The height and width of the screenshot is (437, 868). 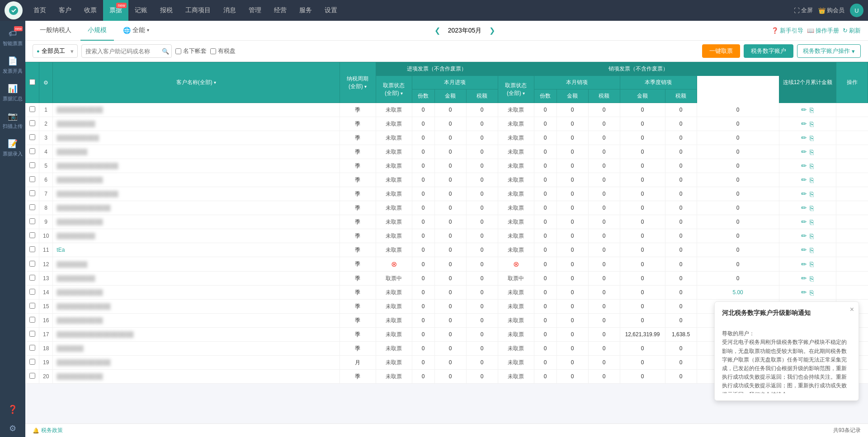 I want to click on employee-select: ● 全部员工 ▾, so click(x=55, y=51).